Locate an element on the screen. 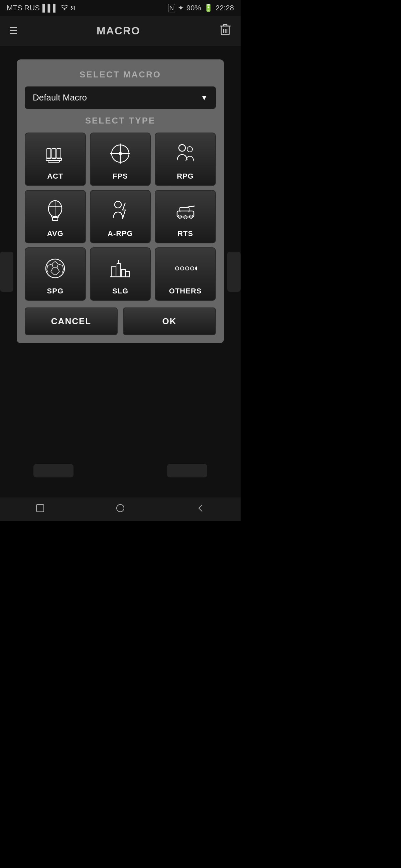 The image size is (401, 868). bottom-handle-right is located at coordinates (187, 471).